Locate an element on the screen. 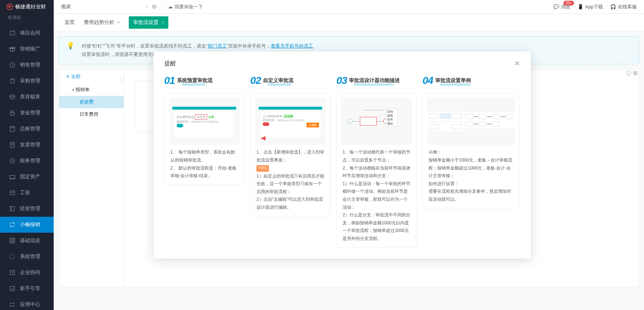 The image size is (644, 310). step-title-3: 审批流设计器功能描述 is located at coordinates (374, 81).